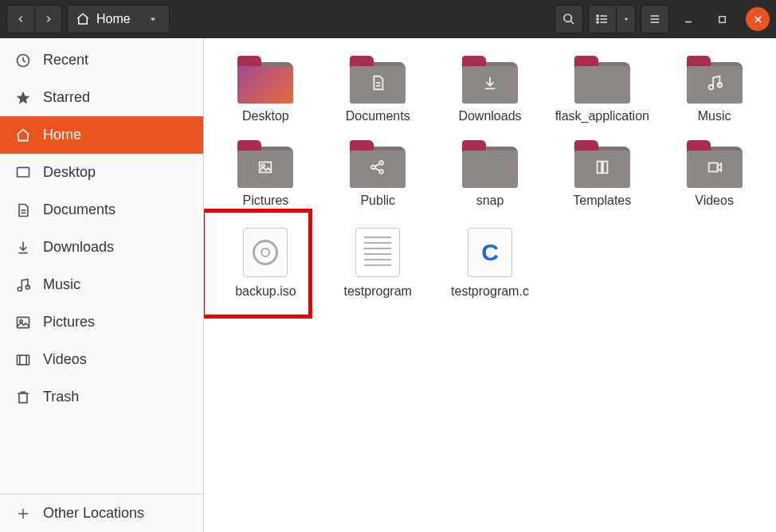  I want to click on video-glyph-icon, so click(715, 167).